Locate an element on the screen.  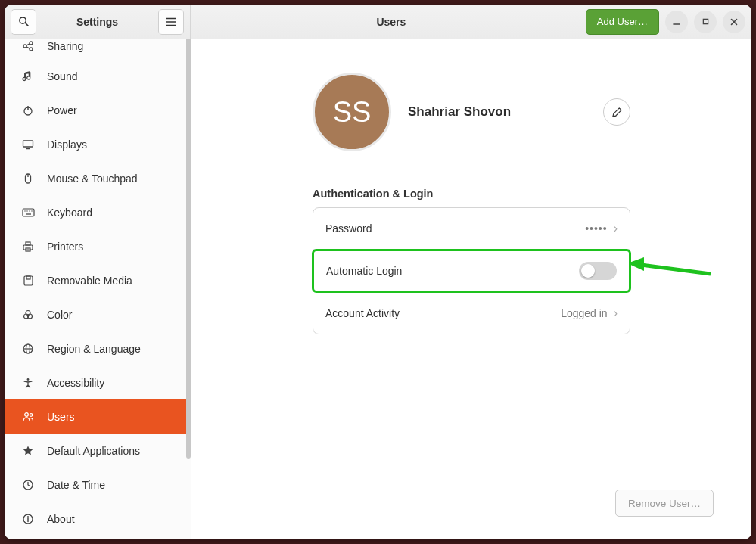
sidebar-item-sound: Sound is located at coordinates (98, 76).